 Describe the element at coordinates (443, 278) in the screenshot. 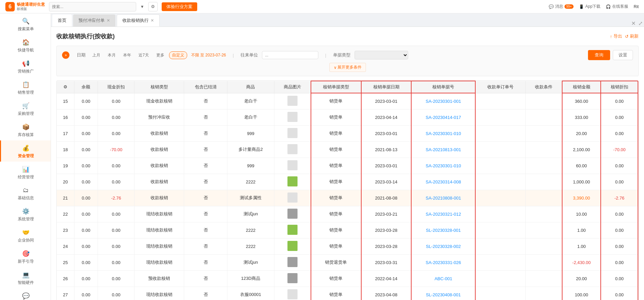

I see `cell-verify-bill-no: ABC-001` at that location.